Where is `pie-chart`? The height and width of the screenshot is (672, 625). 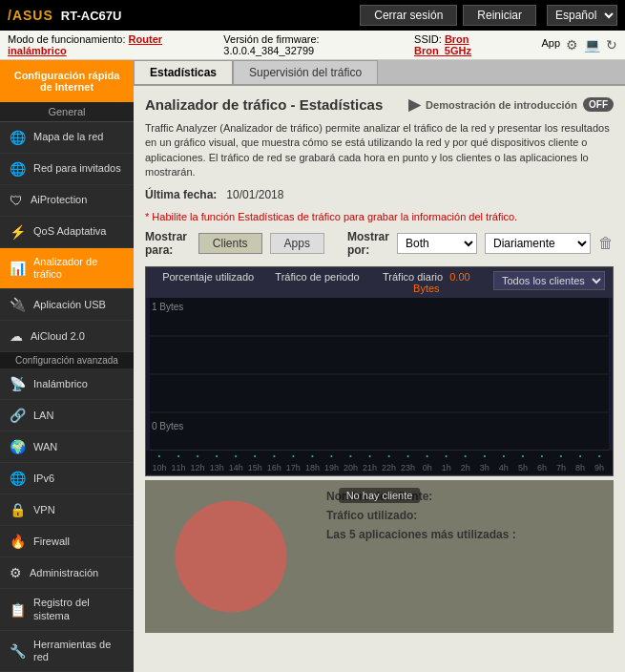
pie-chart is located at coordinates (231, 556).